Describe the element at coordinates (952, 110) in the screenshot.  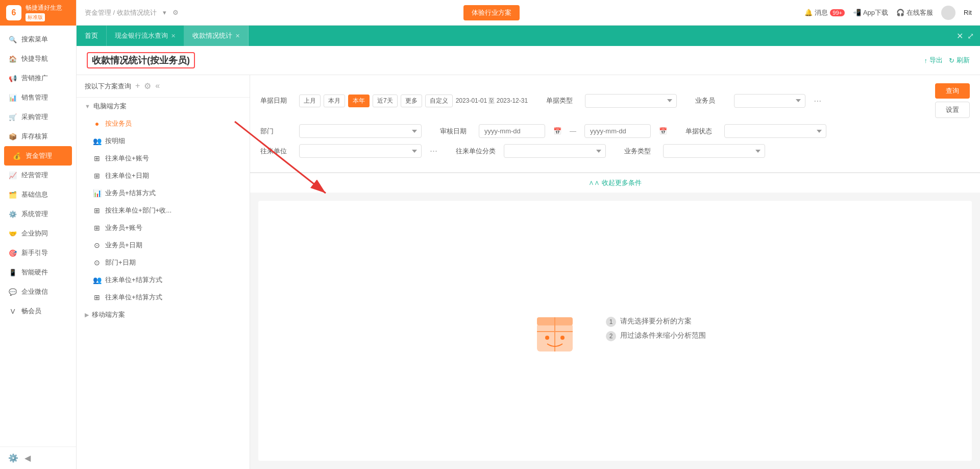
I see `settings-btn: 设置` at that location.